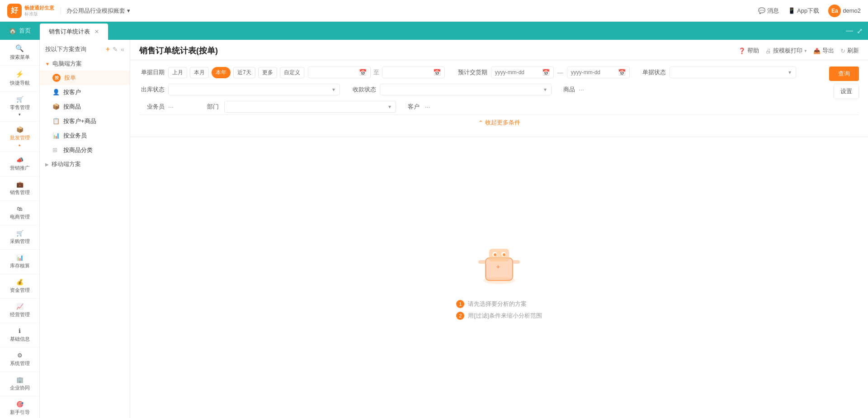 The height and width of the screenshot is (418, 868). Describe the element at coordinates (434, 11) in the screenshot. I see `top-bar: 好 畅捷通好生意 标准版 办公用品行业模拟账套 ▾ 💬 消息 📱 App下载 E…` at that location.